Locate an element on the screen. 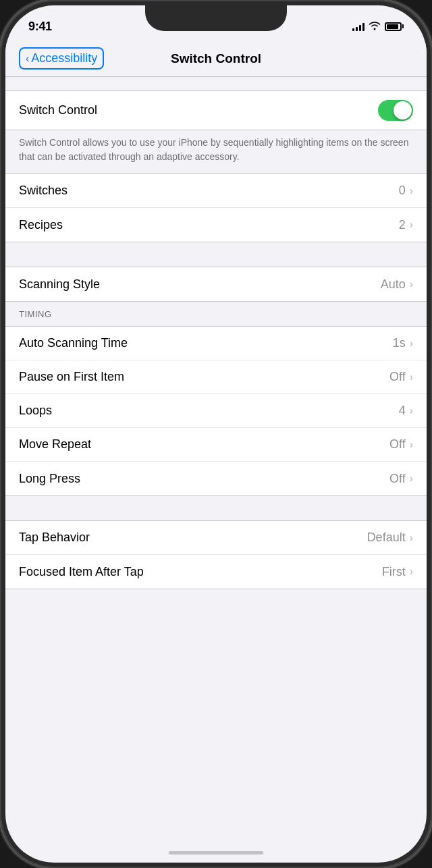 The image size is (432, 868). long-press-chevron-icon: › is located at coordinates (412, 479).